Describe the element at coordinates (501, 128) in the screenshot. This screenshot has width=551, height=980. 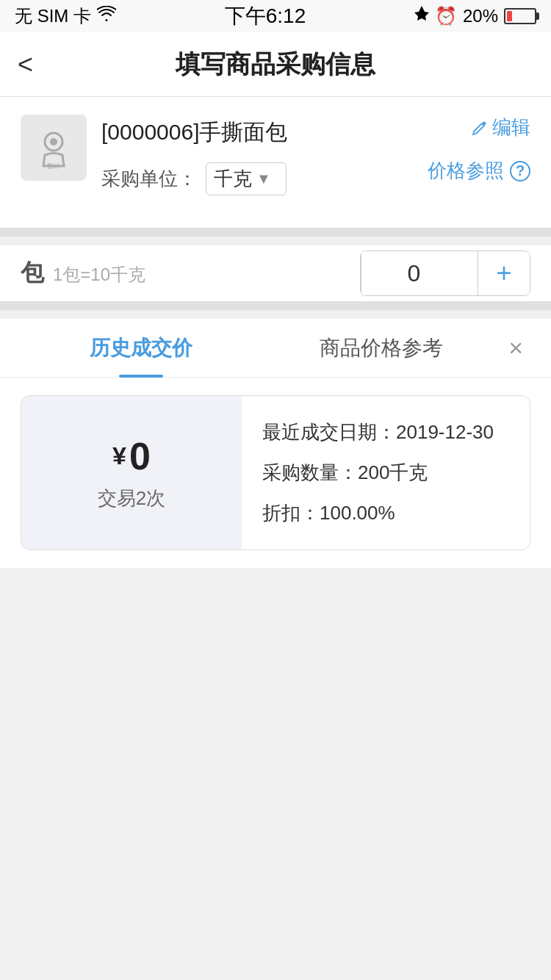
I see `edit-button: 编辑` at that location.